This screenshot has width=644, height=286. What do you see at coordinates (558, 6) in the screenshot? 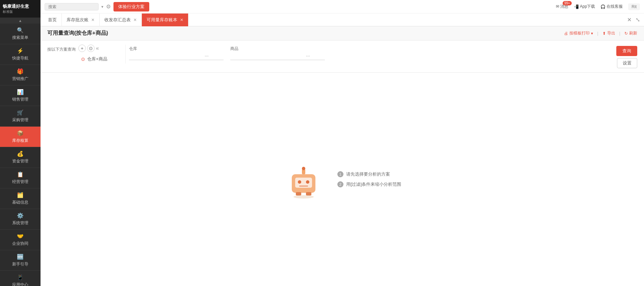
I see `message-icon: ✉` at bounding box center [558, 6].